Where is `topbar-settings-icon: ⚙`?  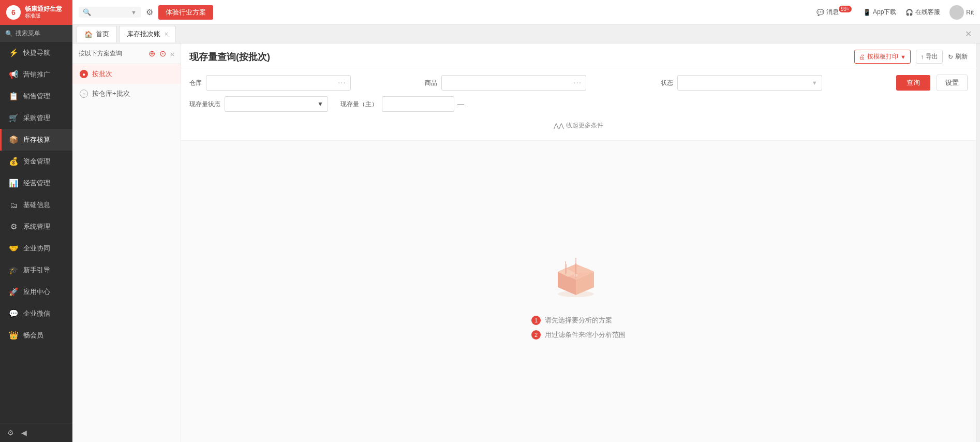
topbar-settings-icon: ⚙ is located at coordinates (150, 12).